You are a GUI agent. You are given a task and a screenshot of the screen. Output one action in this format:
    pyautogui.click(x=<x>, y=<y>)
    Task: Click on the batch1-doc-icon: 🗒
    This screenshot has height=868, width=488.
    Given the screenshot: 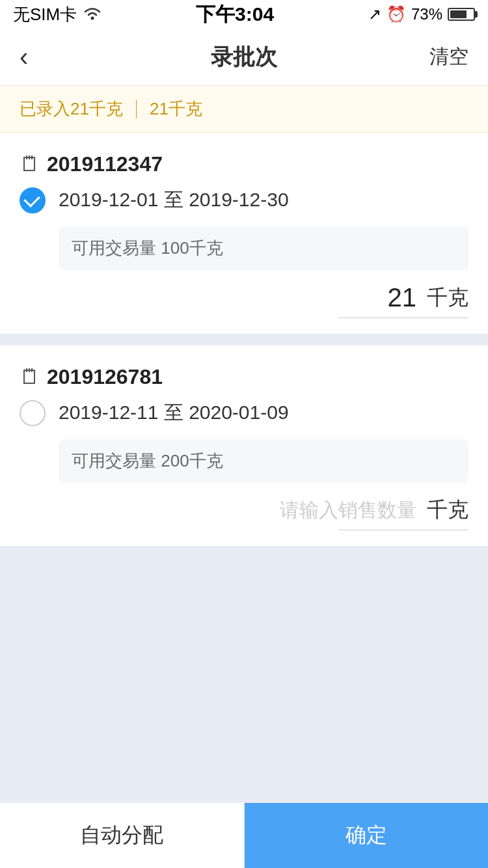 What is the action you would take?
    pyautogui.click(x=30, y=164)
    